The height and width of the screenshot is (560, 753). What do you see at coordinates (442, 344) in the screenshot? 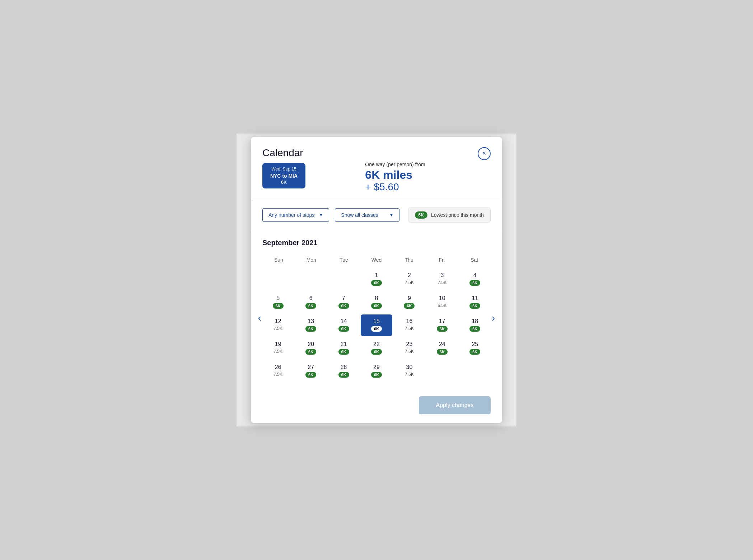
I see `day-number: 24` at bounding box center [442, 344].